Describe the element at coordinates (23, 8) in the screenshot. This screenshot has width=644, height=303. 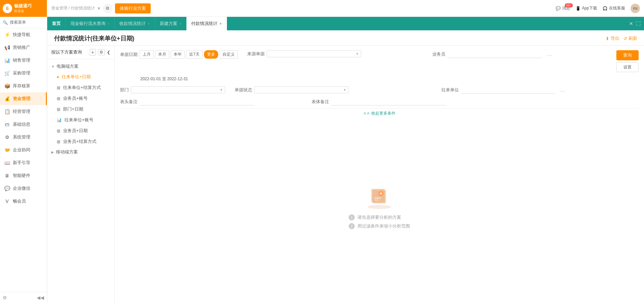
I see `sidebar-branding: 畅捷通巧 标准版` at that location.